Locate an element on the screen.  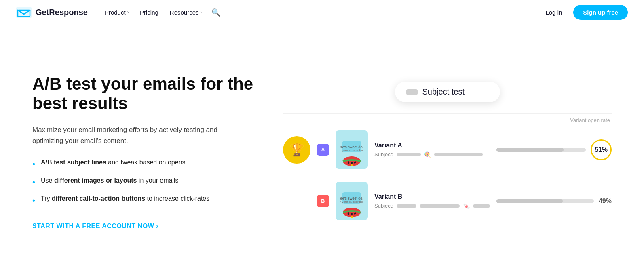
search-icon: 🔍 is located at coordinates (216, 13).